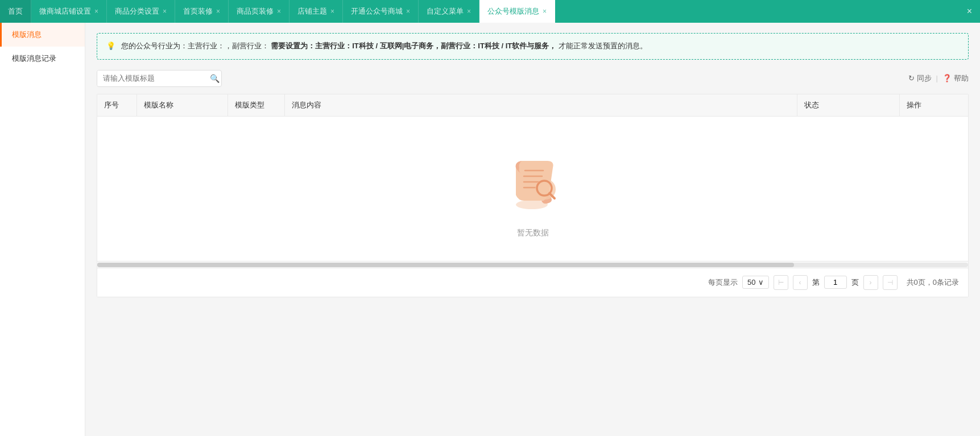  What do you see at coordinates (165, 11) in the screenshot?
I see `tab-close-category-settings: ×` at bounding box center [165, 11].